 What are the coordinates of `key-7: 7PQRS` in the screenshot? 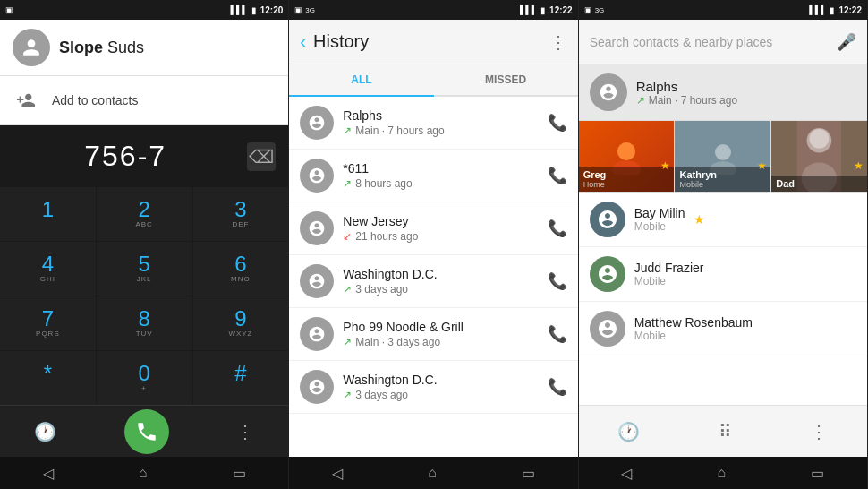 It's located at (48, 323).